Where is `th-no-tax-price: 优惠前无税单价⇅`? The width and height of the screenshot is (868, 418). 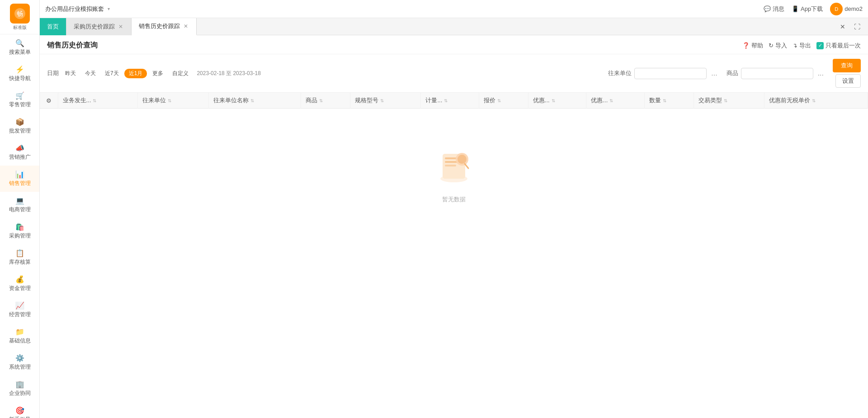
th-no-tax-price: 优惠前无税单价⇅ is located at coordinates (816, 100).